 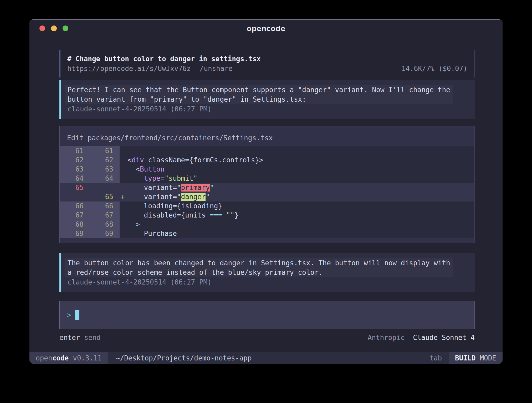 What do you see at coordinates (42, 28) in the screenshot?
I see `close-window-button` at bounding box center [42, 28].